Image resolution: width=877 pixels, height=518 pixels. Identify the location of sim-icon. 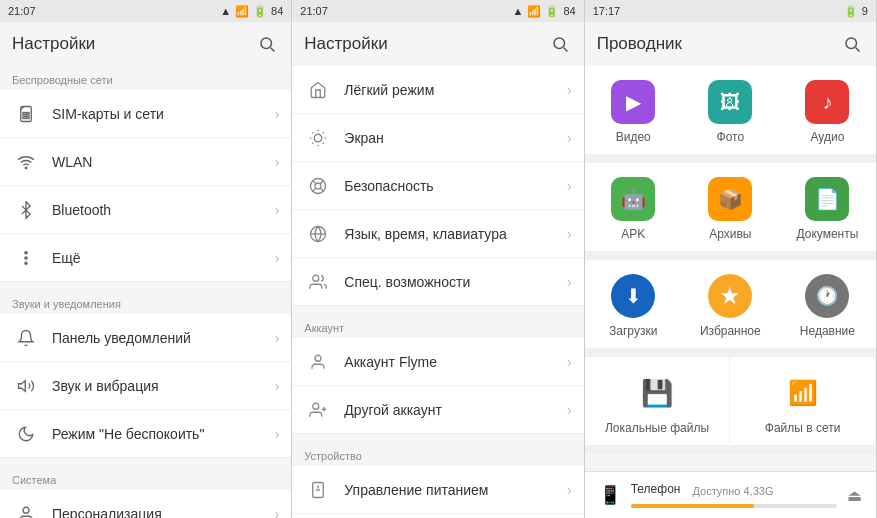
(26, 114).